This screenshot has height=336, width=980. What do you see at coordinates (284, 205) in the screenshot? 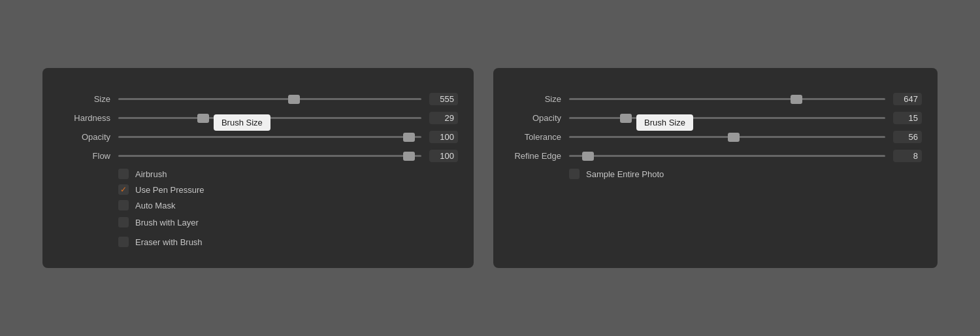
I see `checkbox-row-auto-mask: Auto Mask` at bounding box center [284, 205].